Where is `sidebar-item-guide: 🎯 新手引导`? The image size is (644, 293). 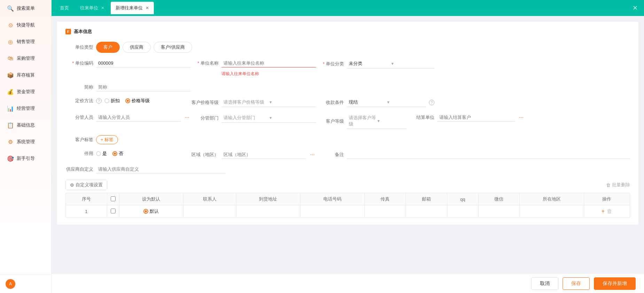 sidebar-item-guide: 🎯 新手引导 is located at coordinates (26, 158).